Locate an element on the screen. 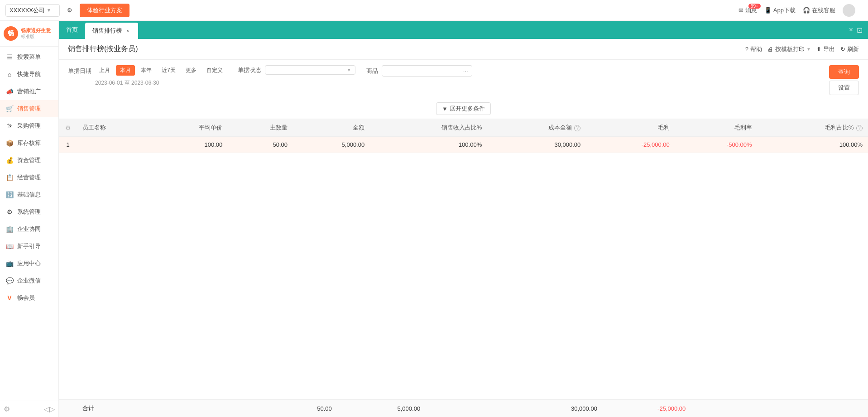 The height and width of the screenshot is (417, 868). sales-icon: 🛒 is located at coordinates (10, 109).